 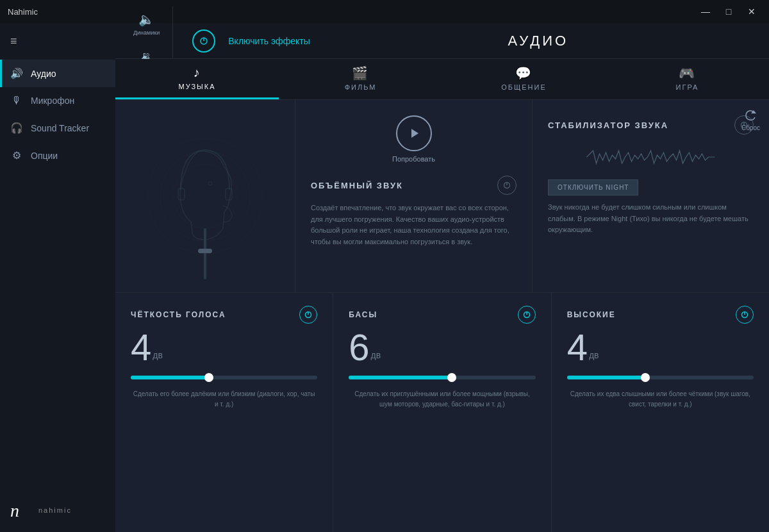 I want to click on music-tab-label: МУЗЫКА, so click(x=197, y=87).